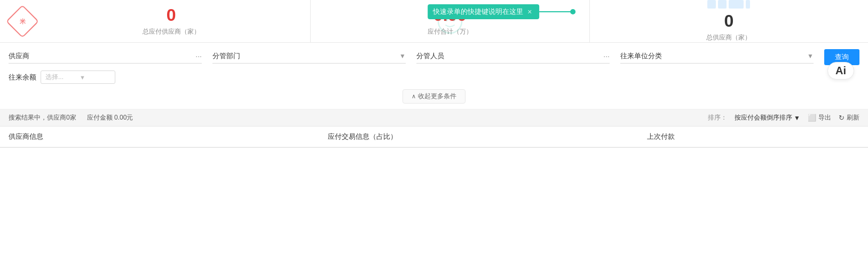 The image size is (868, 275). What do you see at coordinates (437, 96) in the screenshot?
I see `collapse-label: 收起更多条件` at bounding box center [437, 96].